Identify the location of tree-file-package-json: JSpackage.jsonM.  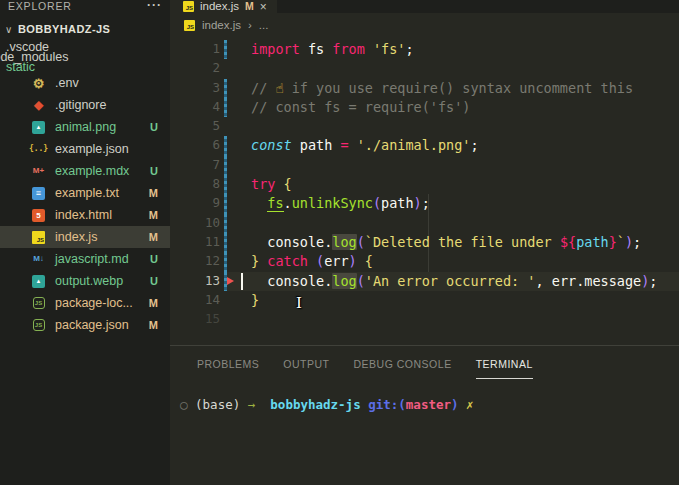
(85, 325).